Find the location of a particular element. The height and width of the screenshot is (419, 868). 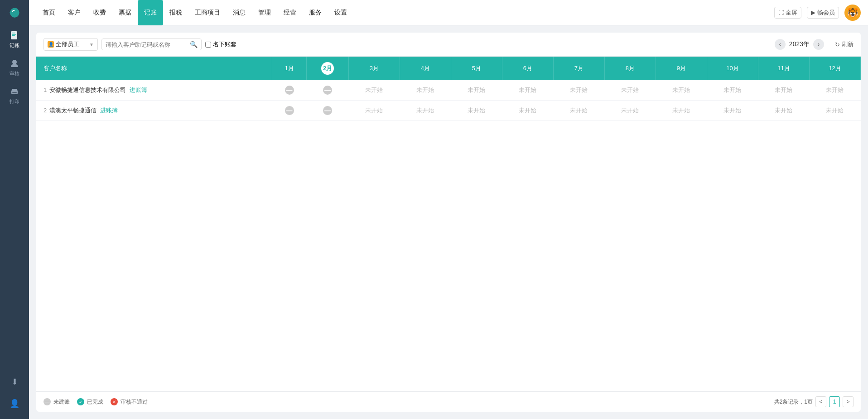

cell-m10-1: 未开始 is located at coordinates (732, 111).